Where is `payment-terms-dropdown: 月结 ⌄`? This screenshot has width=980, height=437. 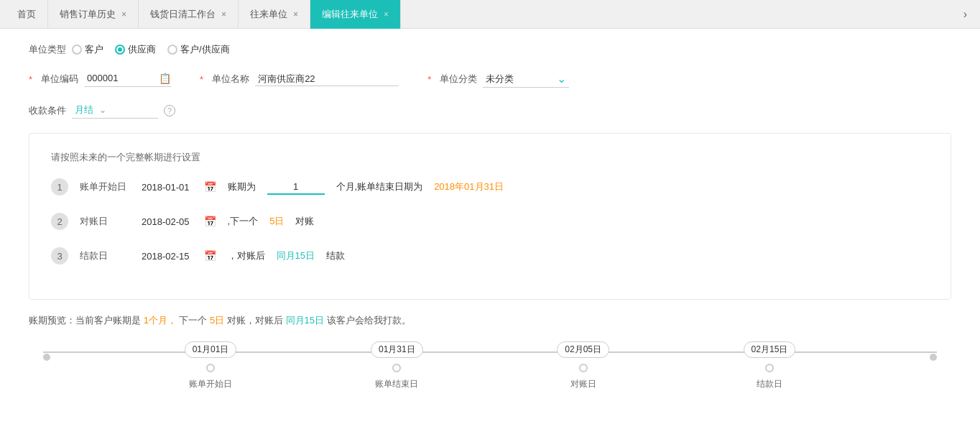
payment-terms-dropdown: 月结 ⌄ is located at coordinates (115, 111).